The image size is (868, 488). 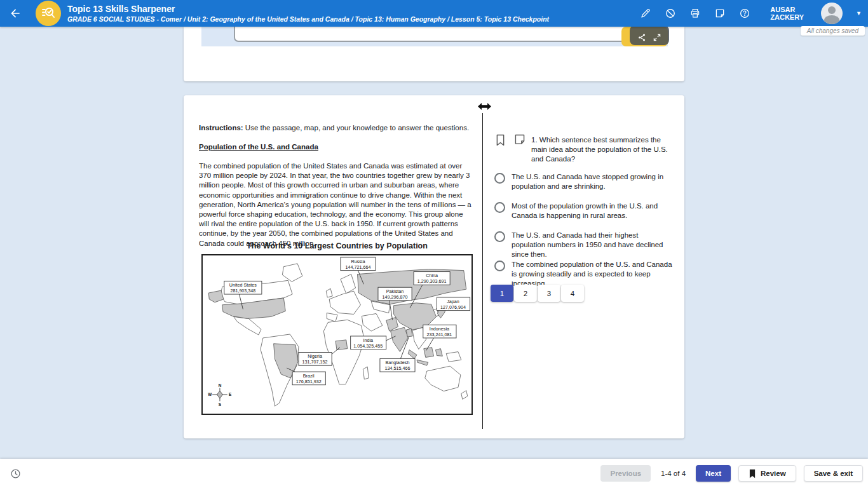 What do you see at coordinates (216, 296) in the screenshot?
I see `country-shape-alaska` at bounding box center [216, 296].